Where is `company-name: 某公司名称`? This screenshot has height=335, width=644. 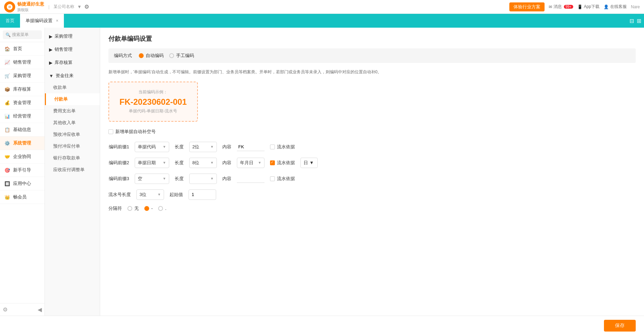 company-name: 某公司名称 is located at coordinates (64, 7).